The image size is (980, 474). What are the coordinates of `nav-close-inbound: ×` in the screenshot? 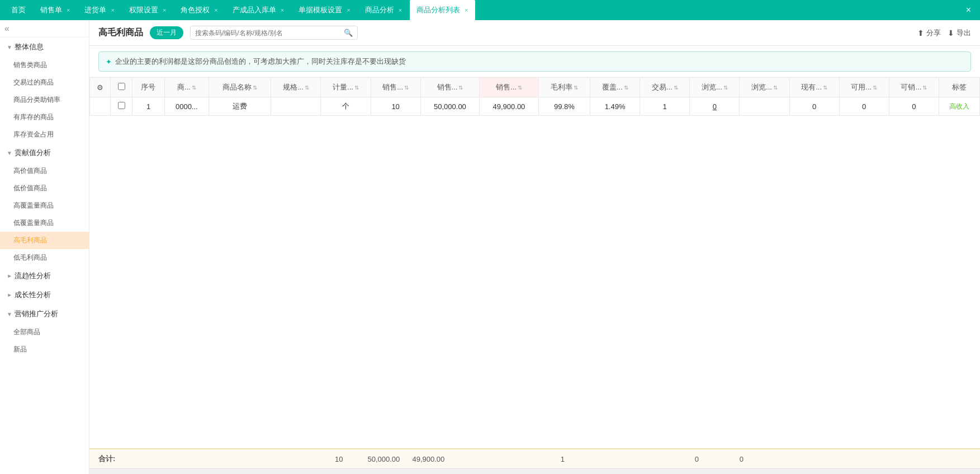 It's located at (282, 10).